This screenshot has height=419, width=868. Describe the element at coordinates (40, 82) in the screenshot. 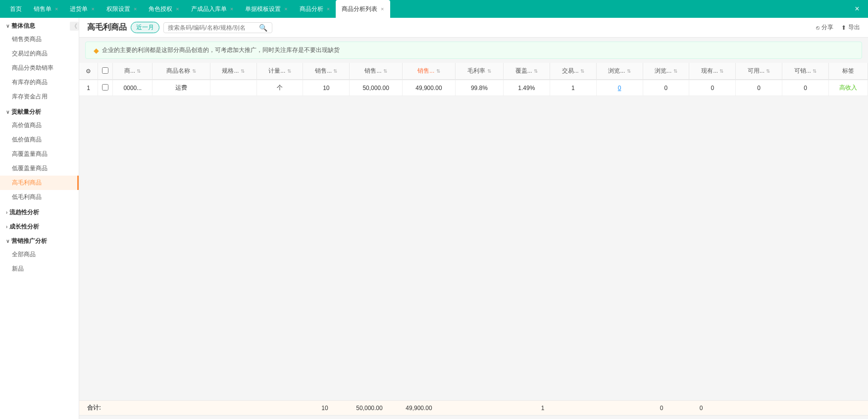

I see `sidebar-item-in-stock-goods: 有库存的商品` at that location.